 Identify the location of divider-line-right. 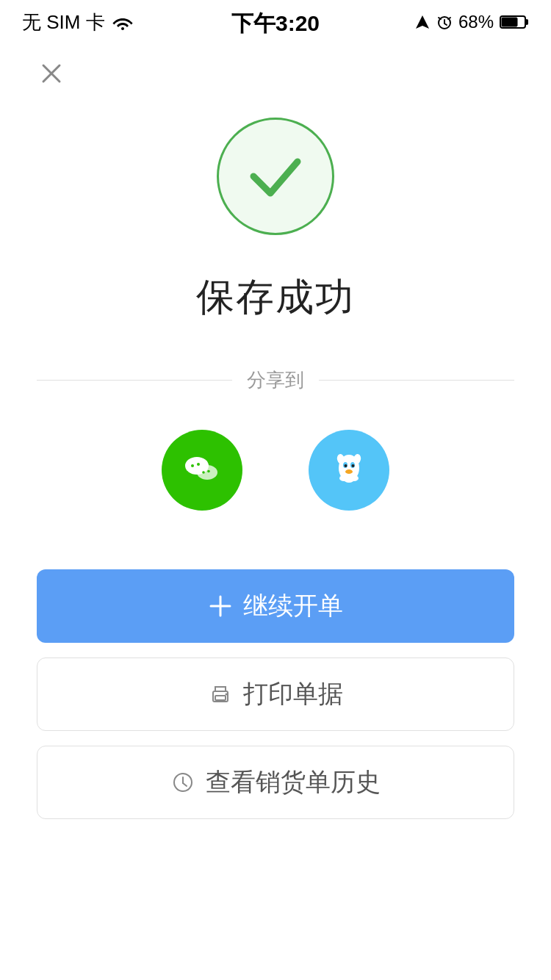
(417, 381).